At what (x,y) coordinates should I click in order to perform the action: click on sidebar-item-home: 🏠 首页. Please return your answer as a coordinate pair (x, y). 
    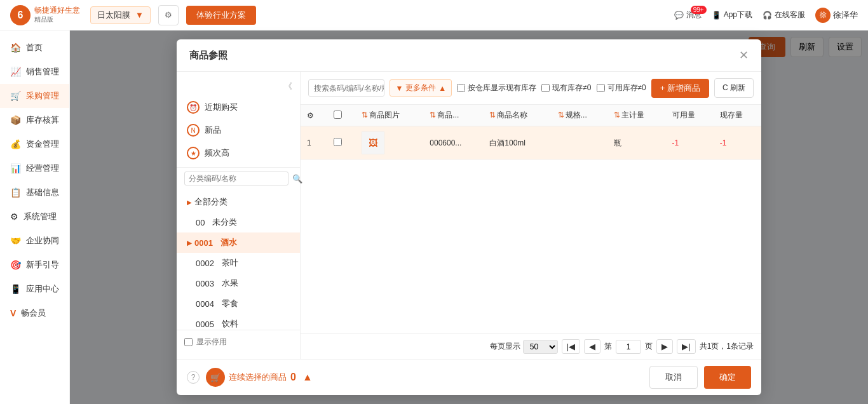
    Looking at the image, I should click on (34, 48).